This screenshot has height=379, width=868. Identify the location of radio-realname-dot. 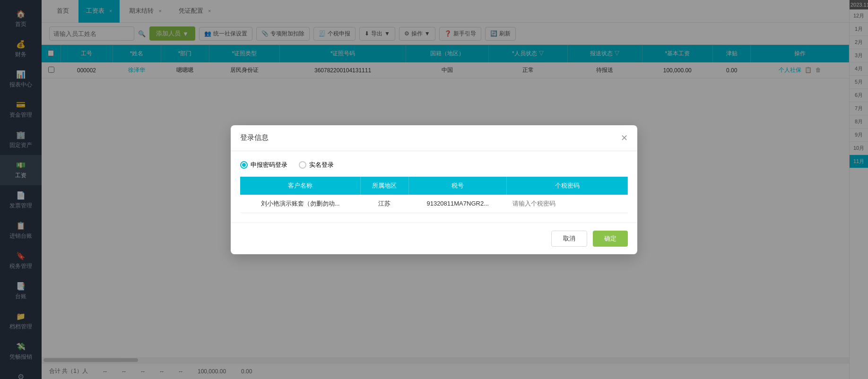
(303, 165).